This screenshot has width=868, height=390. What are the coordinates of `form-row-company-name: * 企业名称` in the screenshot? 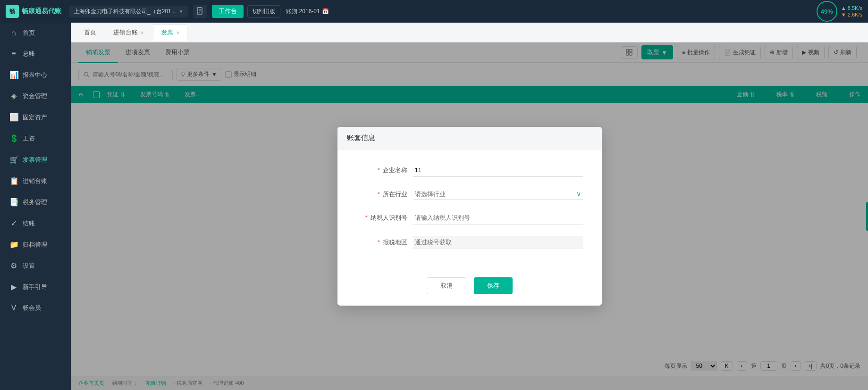 It's located at (470, 170).